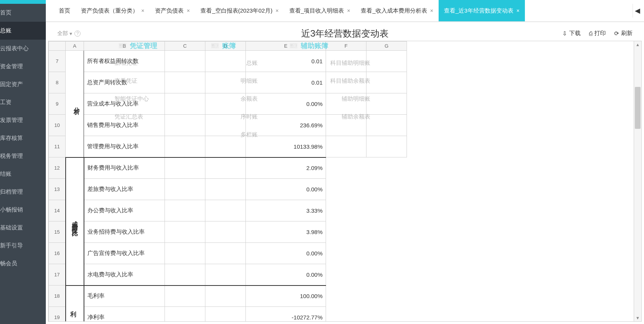  I want to click on indicator-label-cell: 财务费用与收入比率, so click(124, 168).